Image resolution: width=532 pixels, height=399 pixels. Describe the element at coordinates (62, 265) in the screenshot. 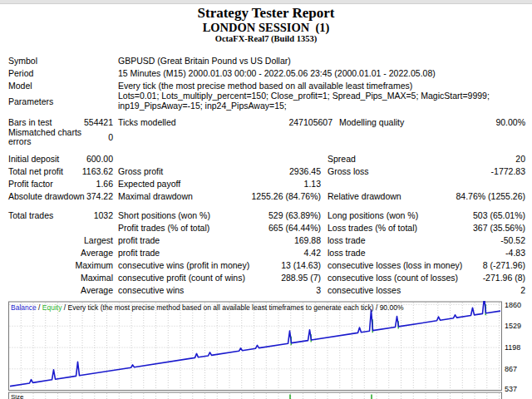

I see `stat-cell: Maximum` at that location.